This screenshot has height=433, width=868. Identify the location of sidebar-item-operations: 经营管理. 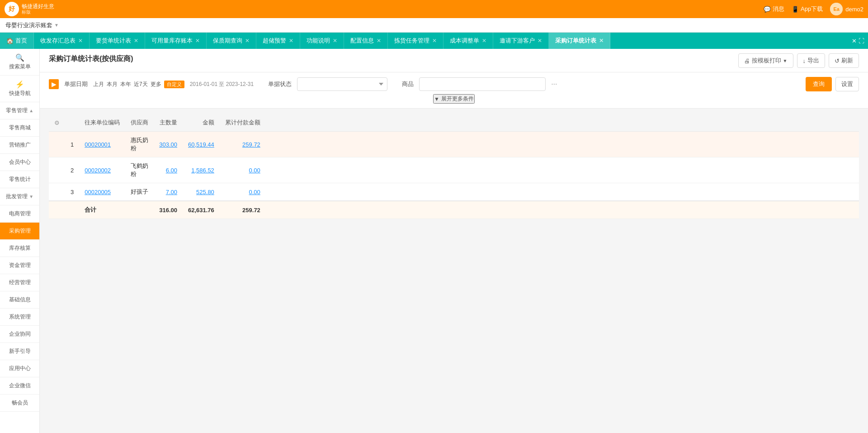
(20, 283).